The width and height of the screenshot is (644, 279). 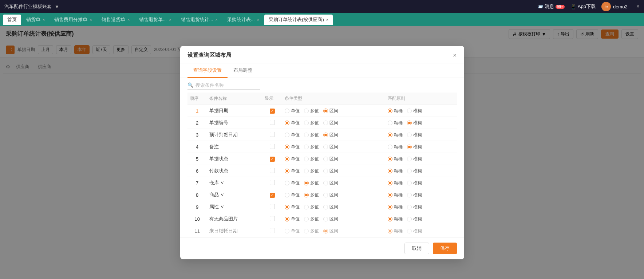 What do you see at coordinates (327, 20) in the screenshot?
I see `tab-purchase-order-close: ×` at bounding box center [327, 20].